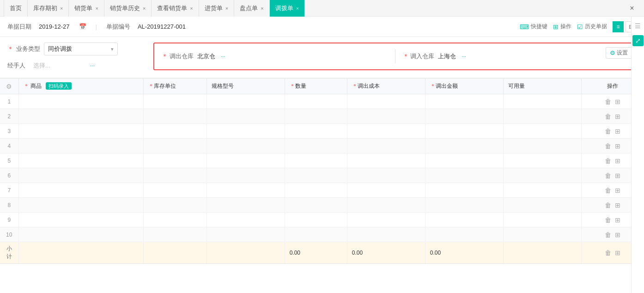 Image resolution: width=644 pixels, height=293 pixels. What do you see at coordinates (81, 49) in the screenshot?
I see `business-type-select: 同价调拨 ▾` at bounding box center [81, 49].